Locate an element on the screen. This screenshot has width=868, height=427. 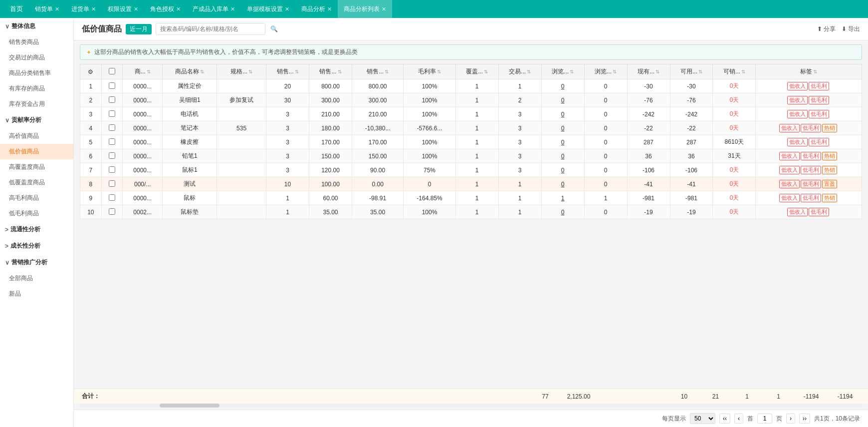
col-checkbox is located at coordinates (112, 72).